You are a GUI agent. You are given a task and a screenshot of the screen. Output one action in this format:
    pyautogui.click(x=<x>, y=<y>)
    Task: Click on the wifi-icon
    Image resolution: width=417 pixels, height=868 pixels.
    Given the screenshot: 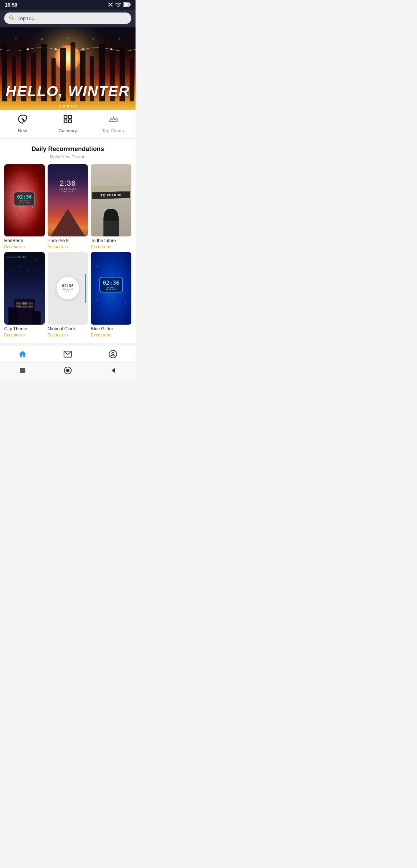 What is the action you would take?
    pyautogui.click(x=118, y=5)
    